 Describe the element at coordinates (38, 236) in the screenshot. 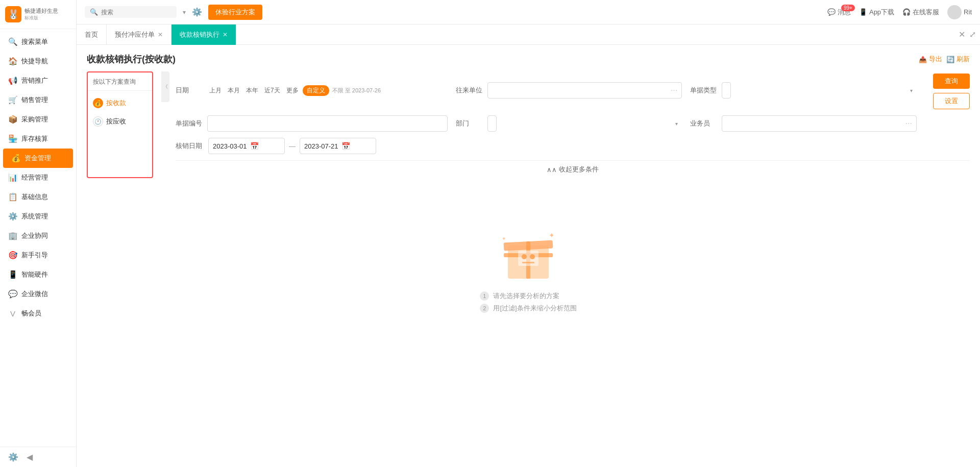

I see `sidebar-item-enterprise: 🏢企业协同` at that location.